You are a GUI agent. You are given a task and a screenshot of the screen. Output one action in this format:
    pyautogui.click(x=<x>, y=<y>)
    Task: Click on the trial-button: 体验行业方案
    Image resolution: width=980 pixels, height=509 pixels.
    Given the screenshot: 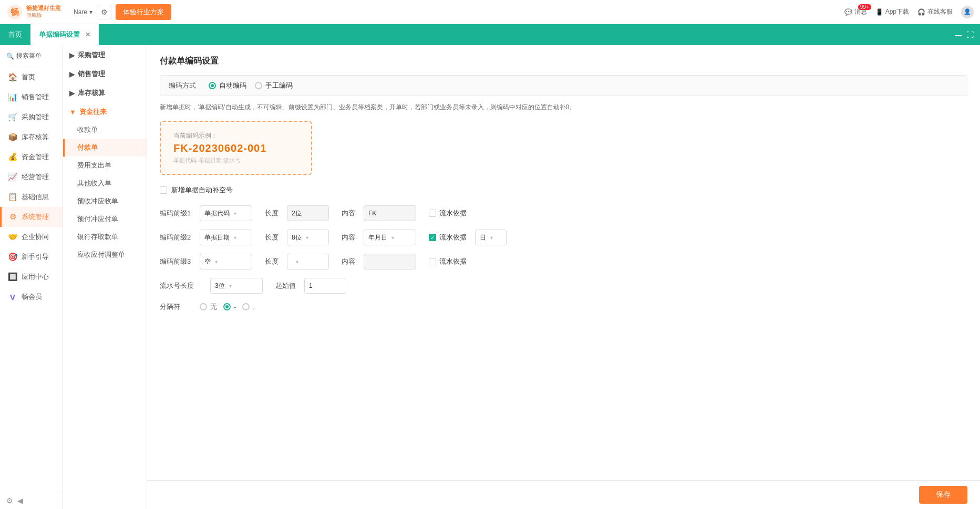 What is the action you would take?
    pyautogui.click(x=143, y=12)
    